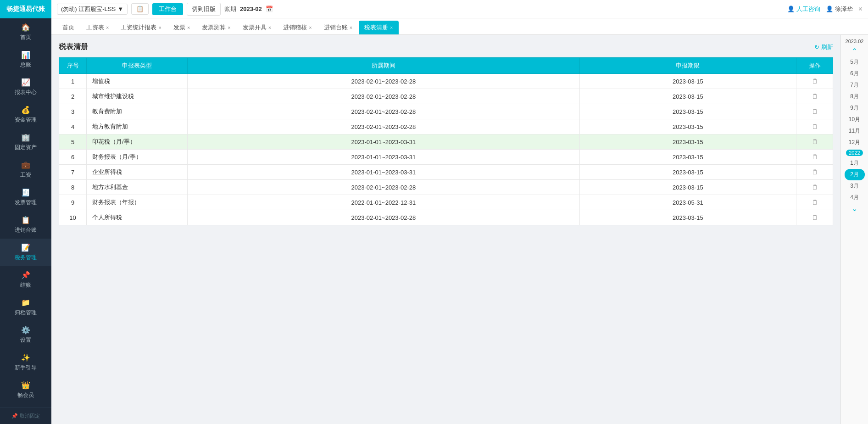 Image resolution: width=868 pixels, height=424 pixels. I want to click on tab-purchase-ledger-close: ×, so click(351, 28).